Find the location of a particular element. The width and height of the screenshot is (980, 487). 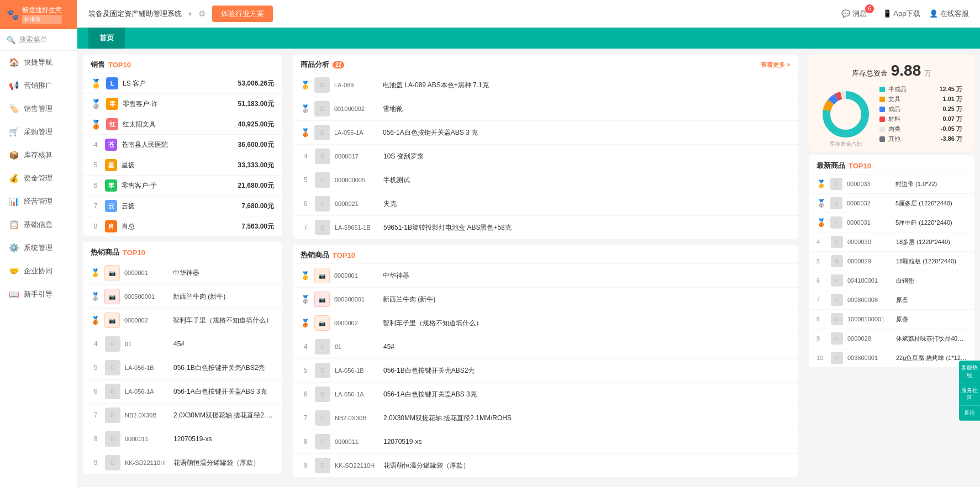

hot-product-row: 4 G 01 45# is located at coordinates (545, 347).